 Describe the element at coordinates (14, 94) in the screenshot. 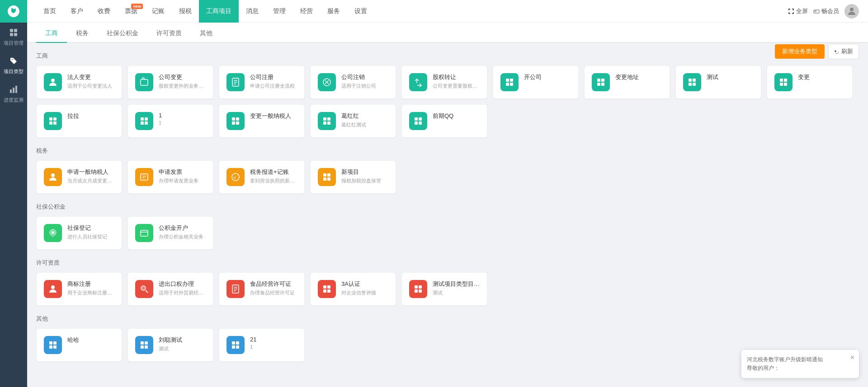

I see `sidebar-item-progress: 进度监测` at that location.